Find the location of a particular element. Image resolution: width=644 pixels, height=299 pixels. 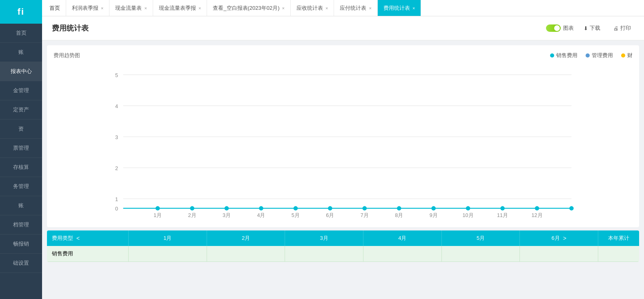

chart-legend: 销售费用 管理费用 财 is located at coordinates (591, 55).